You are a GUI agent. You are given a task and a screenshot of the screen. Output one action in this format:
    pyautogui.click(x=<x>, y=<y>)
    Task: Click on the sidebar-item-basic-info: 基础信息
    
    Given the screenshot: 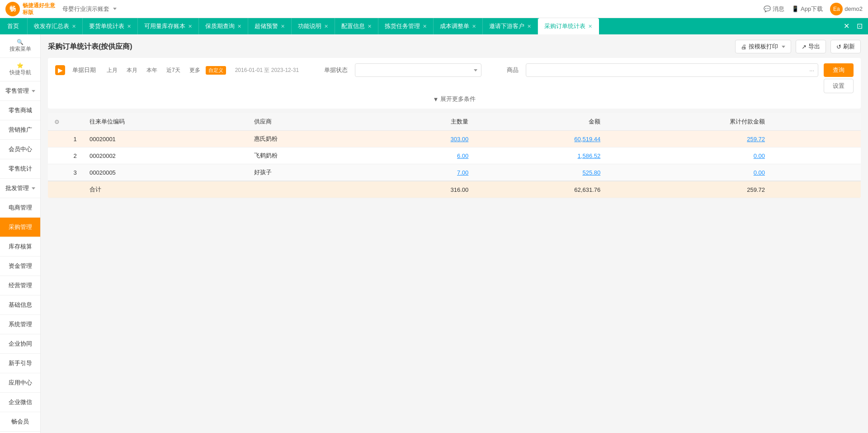 What is the action you would take?
    pyautogui.click(x=20, y=305)
    